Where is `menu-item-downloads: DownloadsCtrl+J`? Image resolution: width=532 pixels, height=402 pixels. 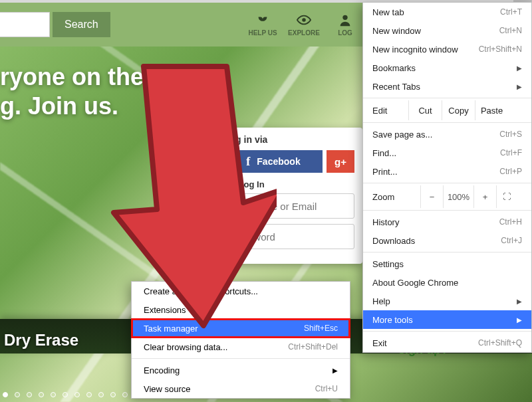
menu-item-downloads: DownloadsCtrl+J is located at coordinates (447, 241).